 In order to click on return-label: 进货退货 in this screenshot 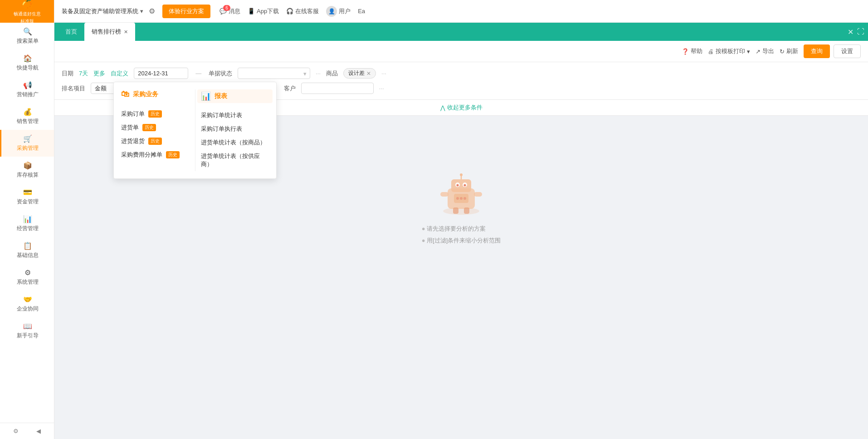, I will do `click(133, 141)`.